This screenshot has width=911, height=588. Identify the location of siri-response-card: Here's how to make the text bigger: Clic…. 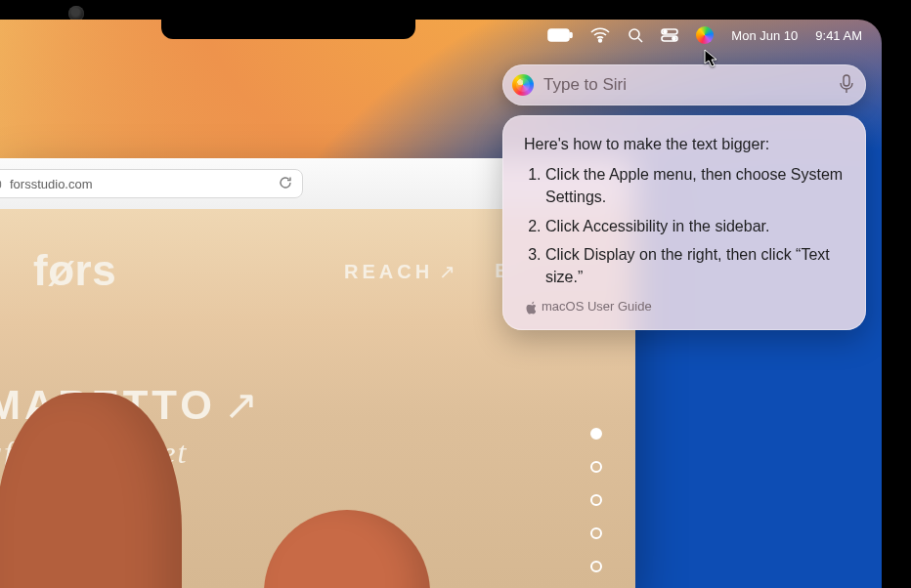
(684, 223).